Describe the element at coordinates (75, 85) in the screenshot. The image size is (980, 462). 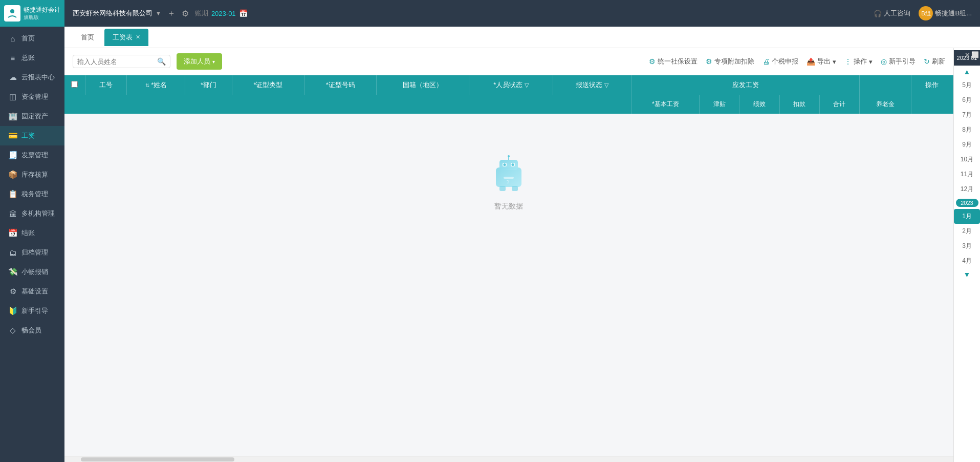
I see `checkbox-th` at that location.